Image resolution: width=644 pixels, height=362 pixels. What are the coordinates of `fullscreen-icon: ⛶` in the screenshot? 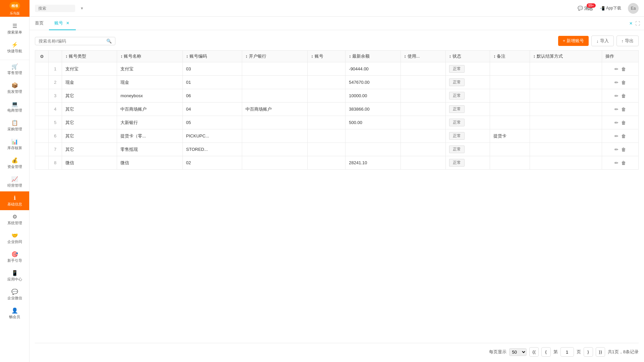 It's located at (638, 23).